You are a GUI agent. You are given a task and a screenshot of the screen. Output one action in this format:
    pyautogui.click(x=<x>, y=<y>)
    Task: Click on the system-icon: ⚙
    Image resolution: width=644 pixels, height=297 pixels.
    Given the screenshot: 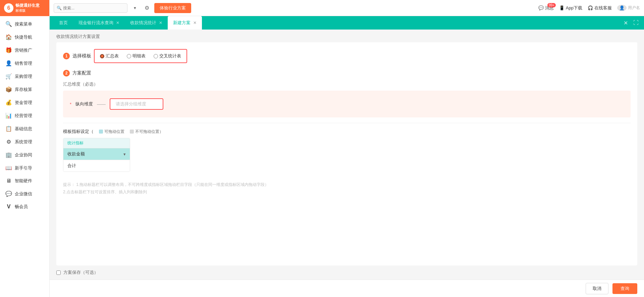 What is the action you would take?
    pyautogui.click(x=9, y=142)
    